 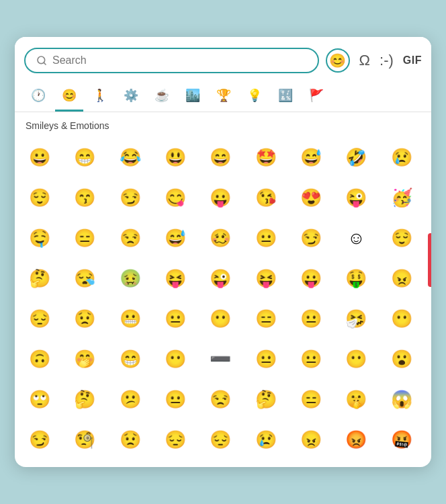 What do you see at coordinates (40, 238) in the screenshot?
I see `emoji-cell: 🤤` at bounding box center [40, 238].